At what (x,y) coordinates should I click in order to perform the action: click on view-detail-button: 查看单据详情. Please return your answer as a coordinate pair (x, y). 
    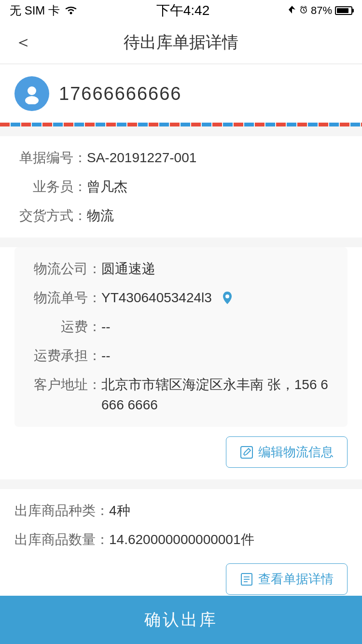
    Looking at the image, I should click on (287, 579).